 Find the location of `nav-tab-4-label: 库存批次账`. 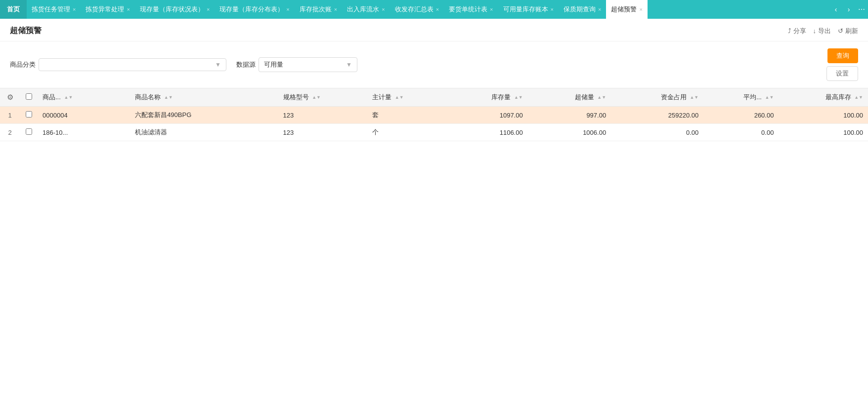

nav-tab-4-label: 库存批次账 is located at coordinates (315, 9).